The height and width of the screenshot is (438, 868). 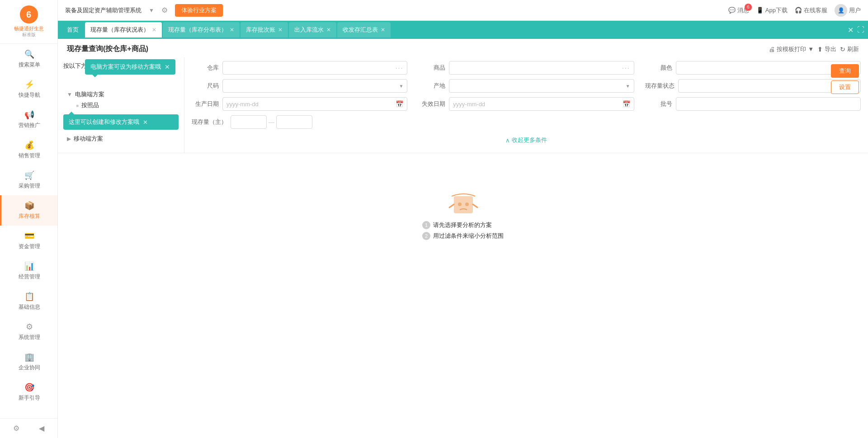 I want to click on sidebar-item-search-menu: 🔍 搜索菜单, so click(x=29, y=59).